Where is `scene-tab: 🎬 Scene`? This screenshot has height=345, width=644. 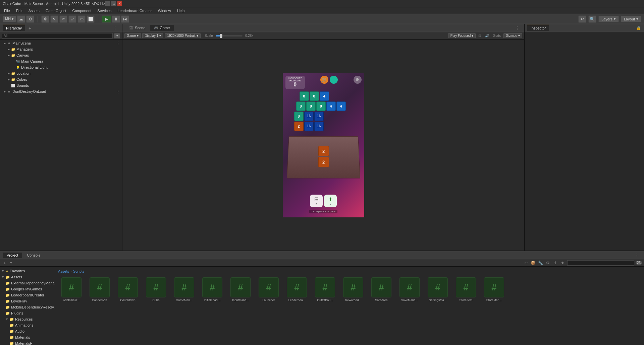 scene-tab: 🎬 Scene is located at coordinates (137, 28).